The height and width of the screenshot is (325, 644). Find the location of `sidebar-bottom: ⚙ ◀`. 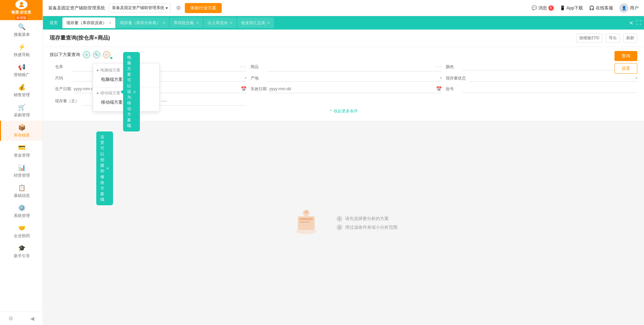

sidebar-bottom: ⚙ ◀ is located at coordinates (21, 318).